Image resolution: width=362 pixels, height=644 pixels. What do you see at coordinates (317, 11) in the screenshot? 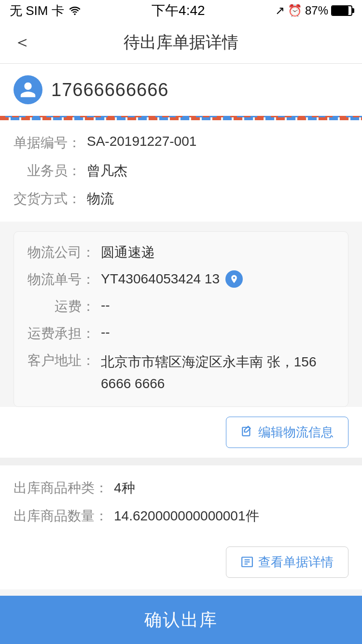
I see `battery-percentage: 87%` at bounding box center [317, 11].